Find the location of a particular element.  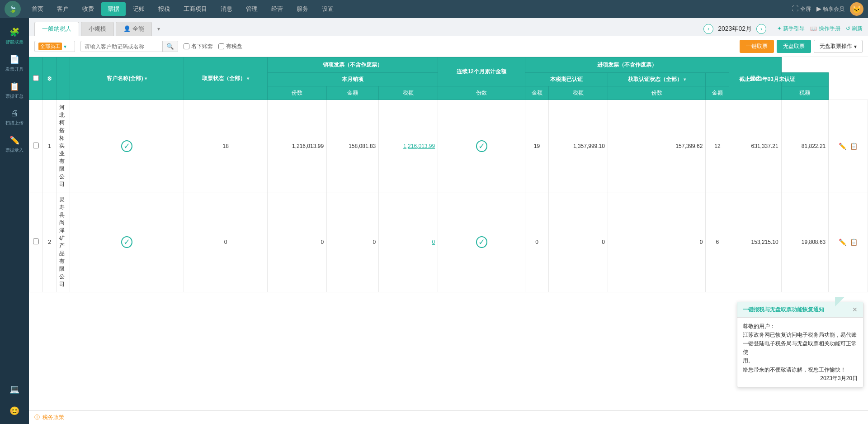

prev-month-btn: ‹ is located at coordinates (708, 29).